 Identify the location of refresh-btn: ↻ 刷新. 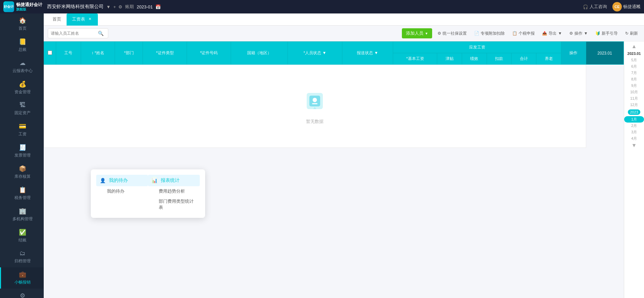
(632, 33).